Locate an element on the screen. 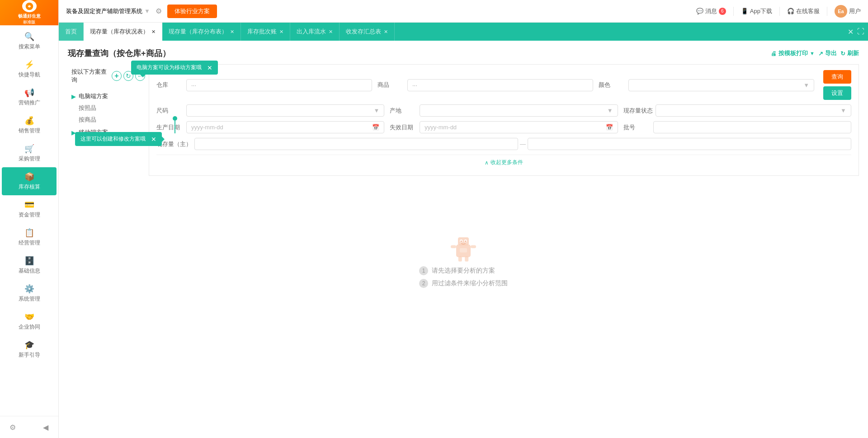 This screenshot has height=438, width=868. enterprise-icon: 🤝 is located at coordinates (29, 317).